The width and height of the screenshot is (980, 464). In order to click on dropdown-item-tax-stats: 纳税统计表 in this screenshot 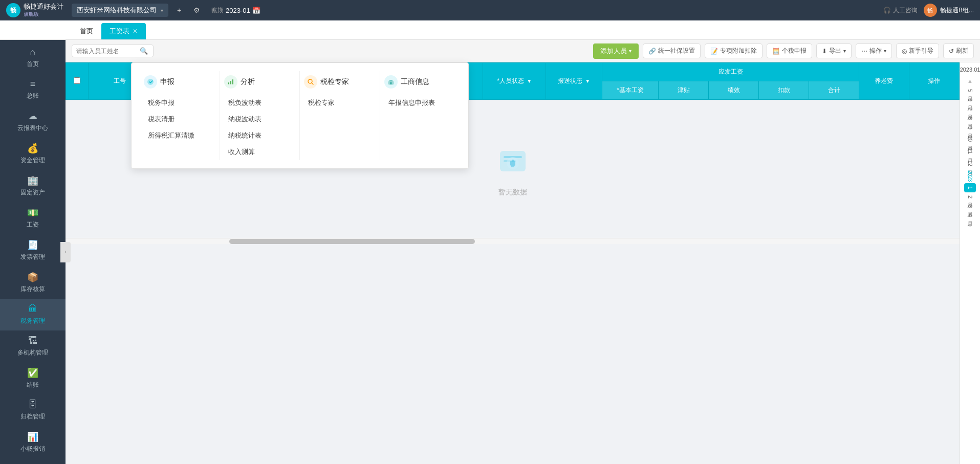, I will do `click(260, 136)`.